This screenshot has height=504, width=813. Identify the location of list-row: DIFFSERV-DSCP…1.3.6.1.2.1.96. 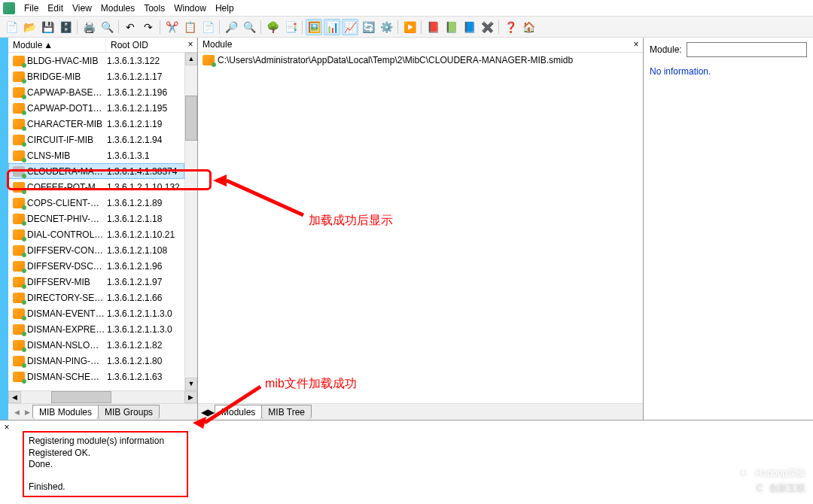
(96, 266).